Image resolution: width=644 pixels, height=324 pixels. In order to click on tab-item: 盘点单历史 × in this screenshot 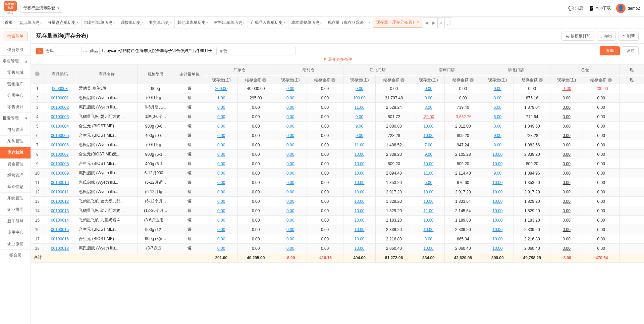, I will do `click(31, 23)`.